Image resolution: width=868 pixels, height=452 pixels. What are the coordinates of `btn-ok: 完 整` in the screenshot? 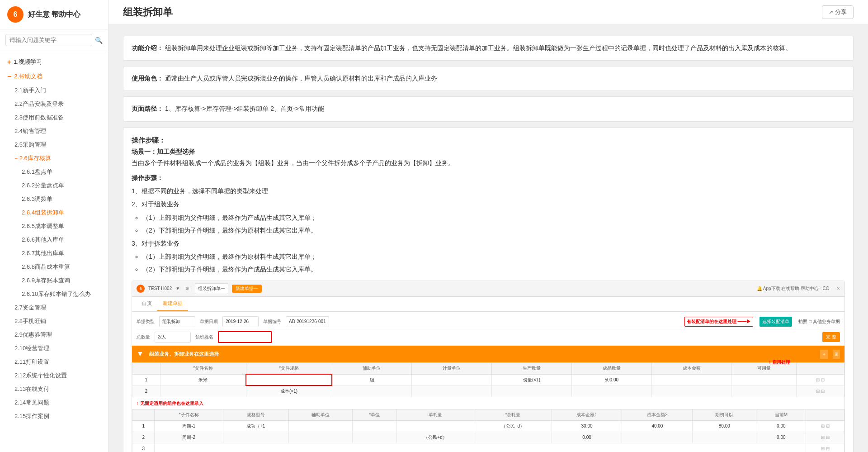 It's located at (831, 337).